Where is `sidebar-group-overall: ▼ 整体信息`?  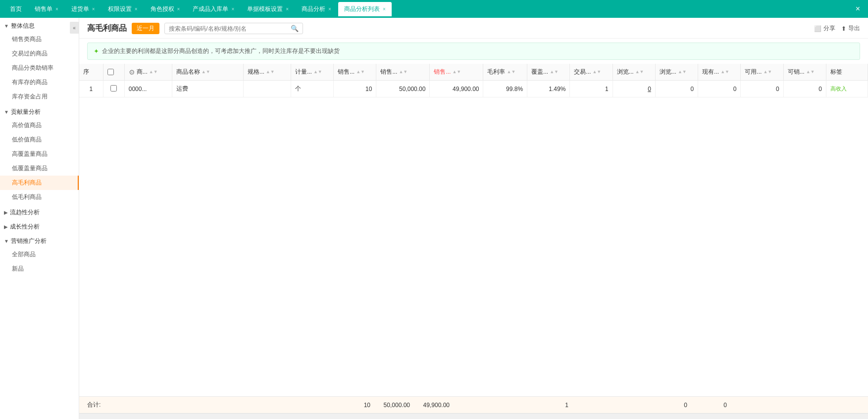 sidebar-group-overall: ▼ 整体信息 is located at coordinates (40, 25).